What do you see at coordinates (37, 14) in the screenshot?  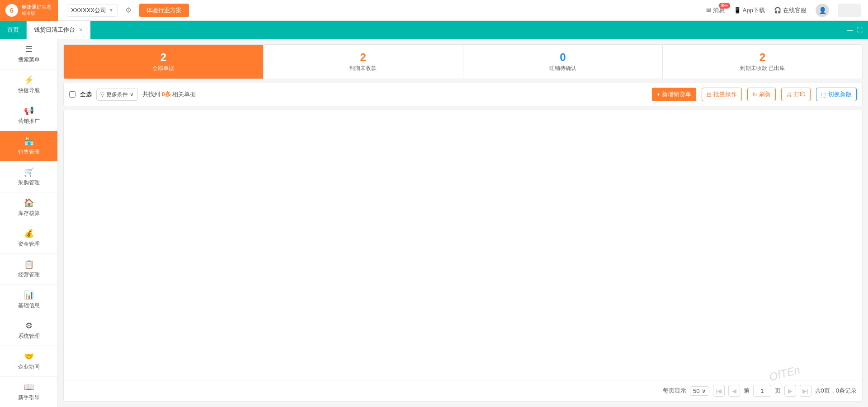 I see `logo-badge: 标准版` at bounding box center [37, 14].